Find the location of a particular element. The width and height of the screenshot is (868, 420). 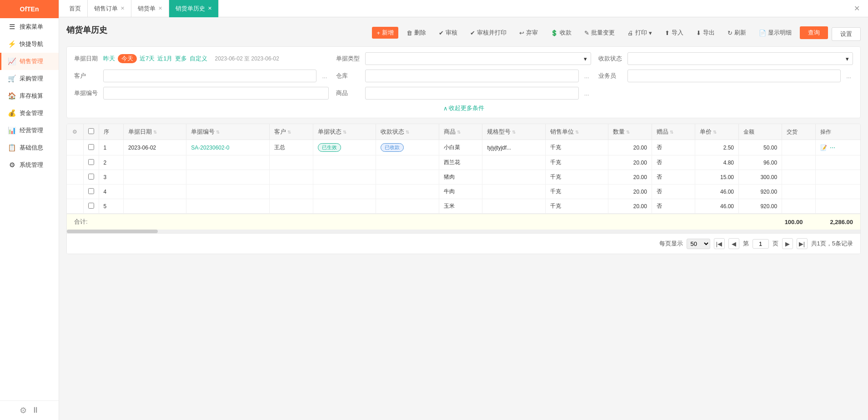

th-gift: 赠品⇅ is located at coordinates (673, 132).